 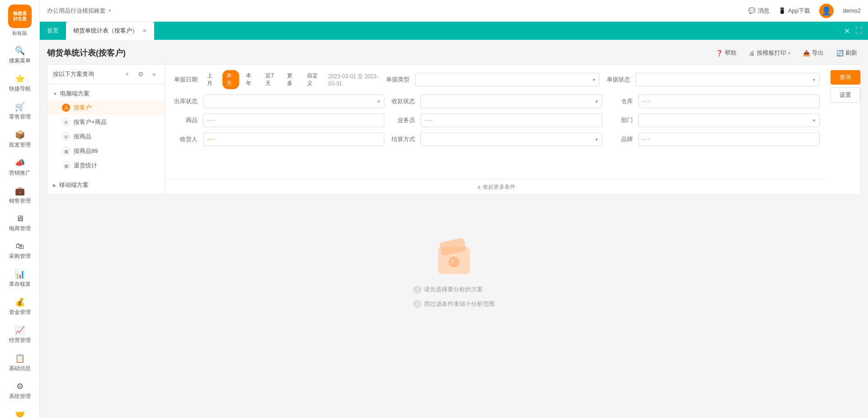 I want to click on scheme-section-mobile-title: ▶ 移动端方案, so click(x=106, y=185).